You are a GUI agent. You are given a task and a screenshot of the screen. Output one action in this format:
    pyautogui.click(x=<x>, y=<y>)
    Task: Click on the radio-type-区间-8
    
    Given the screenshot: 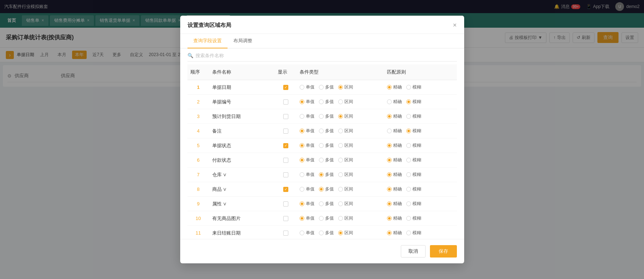 What is the action you would take?
    pyautogui.click(x=341, y=204)
    